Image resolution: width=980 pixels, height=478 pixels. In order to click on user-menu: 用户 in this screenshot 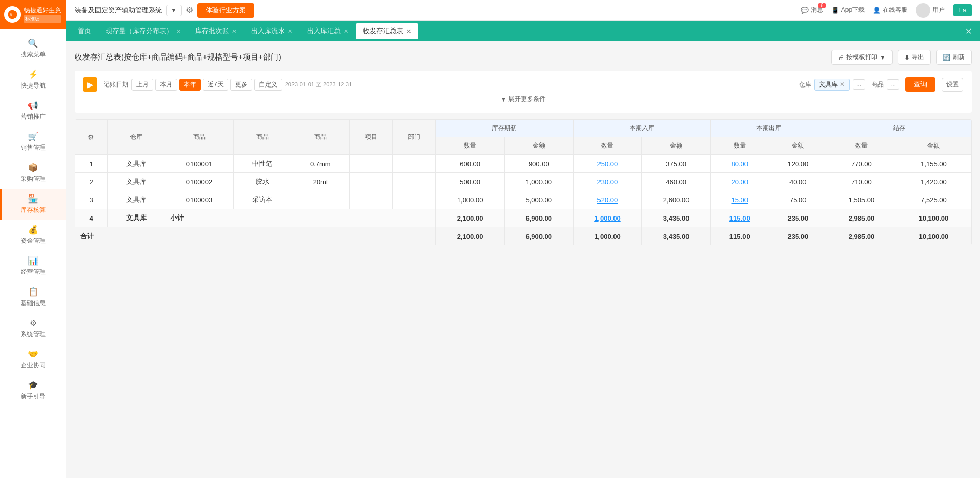, I will do `click(930, 10)`.